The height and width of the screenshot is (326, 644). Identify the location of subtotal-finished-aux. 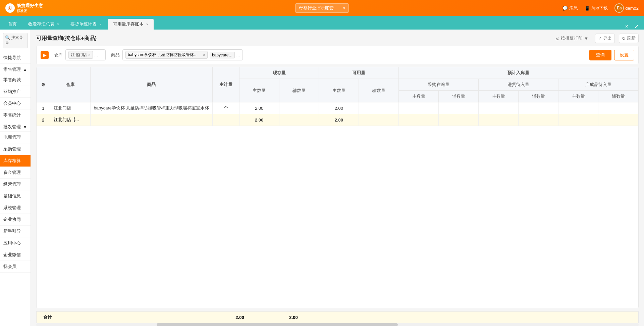
(619, 120).